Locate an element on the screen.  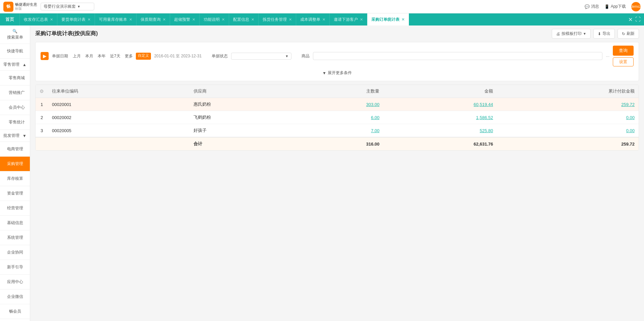
filter-toggle-button: ▶ is located at coordinates (45, 56).